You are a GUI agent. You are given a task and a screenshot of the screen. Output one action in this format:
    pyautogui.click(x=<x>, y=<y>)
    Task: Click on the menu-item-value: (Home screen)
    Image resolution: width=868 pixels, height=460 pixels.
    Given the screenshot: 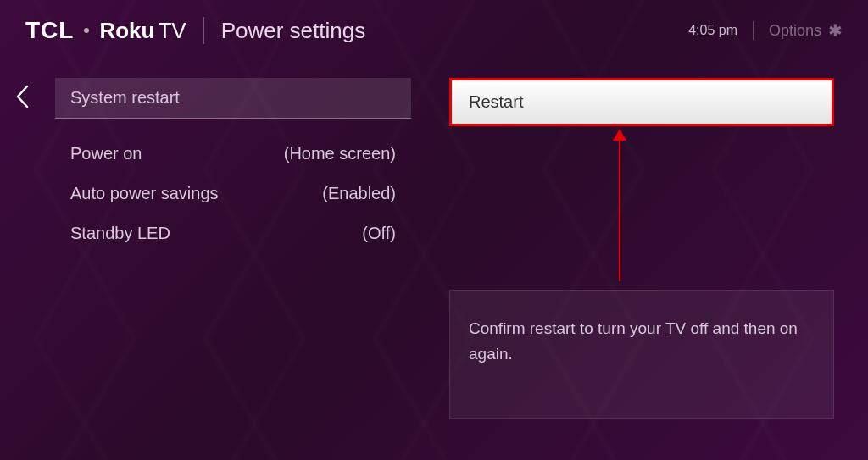 What is the action you would take?
    pyautogui.click(x=340, y=154)
    